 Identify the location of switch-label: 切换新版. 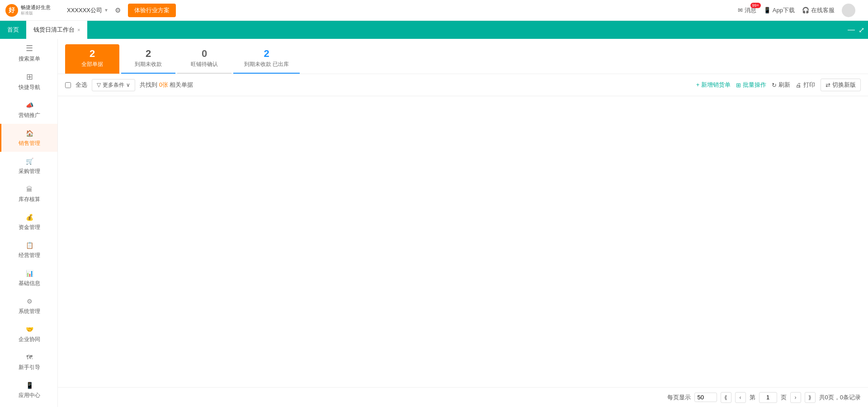
(844, 85).